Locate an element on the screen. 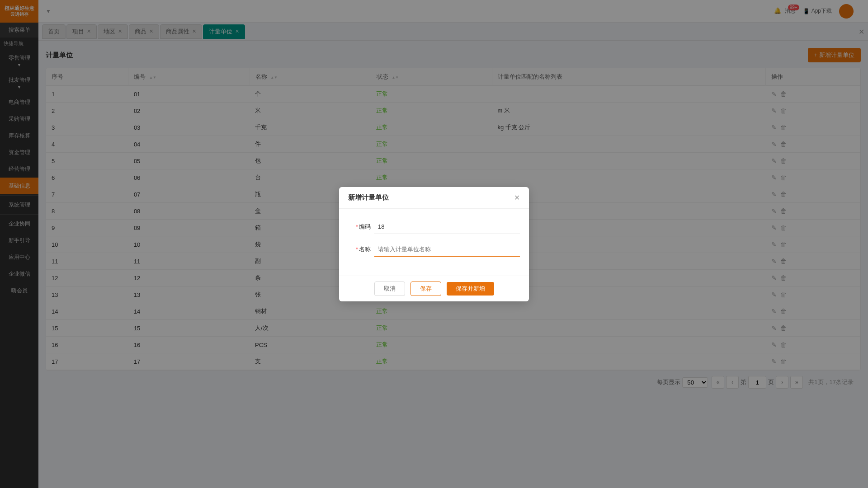 The width and height of the screenshot is (868, 488). name-input is located at coordinates (447, 249).